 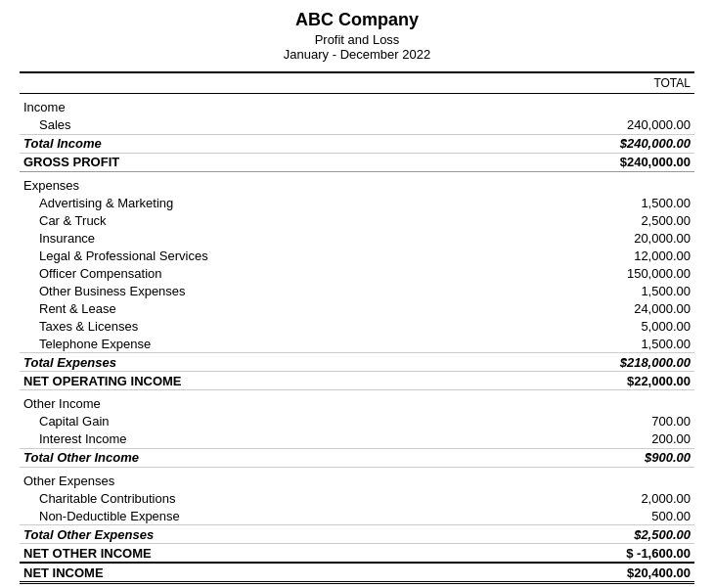 I want to click on row-label-officer-comp: Officer Compensation, so click(x=307, y=273).